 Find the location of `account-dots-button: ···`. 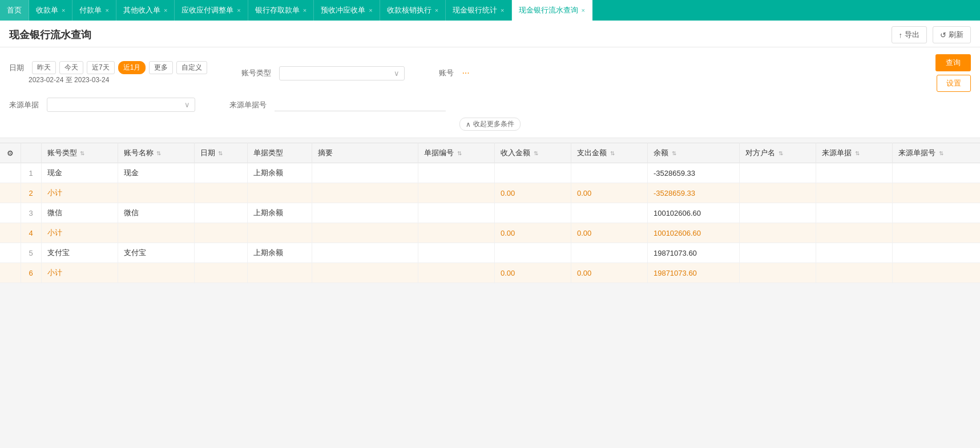

account-dots-button: ··· is located at coordinates (466, 73).